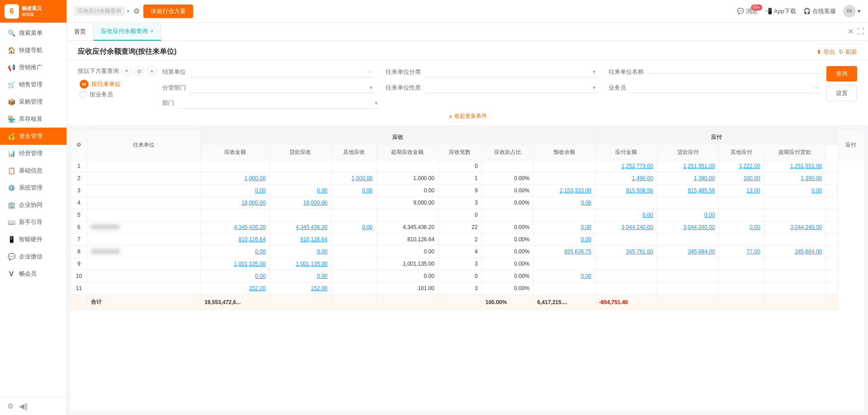  What do you see at coordinates (33, 67) in the screenshot?
I see `sidebar-item-marketing: 📢 营销推广` at bounding box center [33, 67].